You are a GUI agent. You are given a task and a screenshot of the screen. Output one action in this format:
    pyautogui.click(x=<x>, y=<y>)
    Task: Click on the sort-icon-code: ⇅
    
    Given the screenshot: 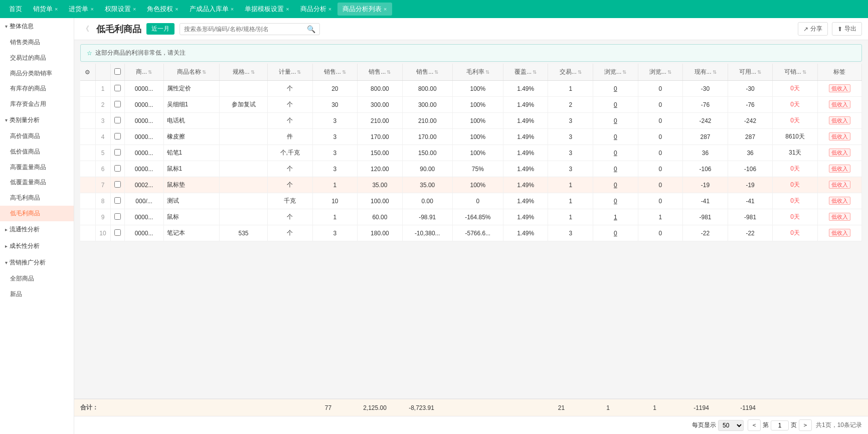 What is the action you would take?
    pyautogui.click(x=150, y=72)
    